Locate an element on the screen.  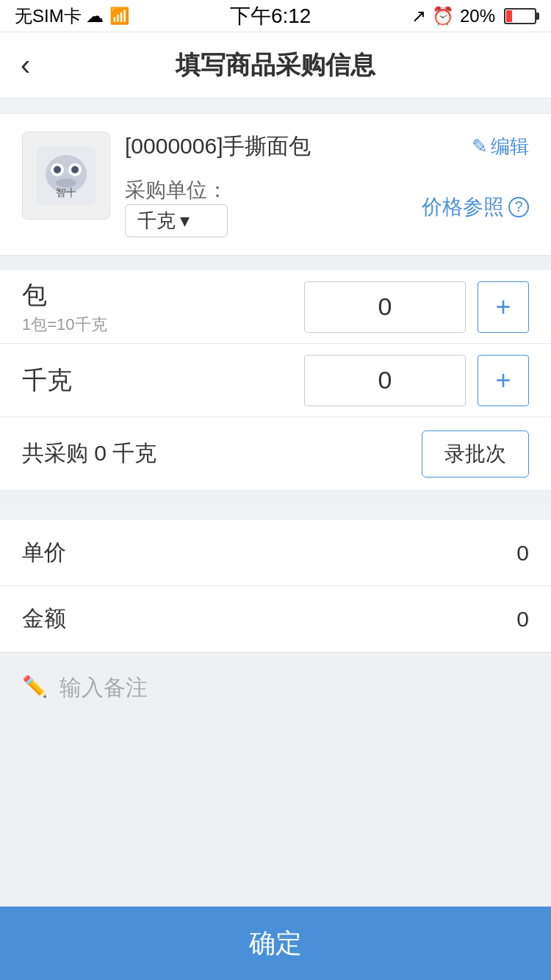
back-button: ‹ is located at coordinates (25, 65).